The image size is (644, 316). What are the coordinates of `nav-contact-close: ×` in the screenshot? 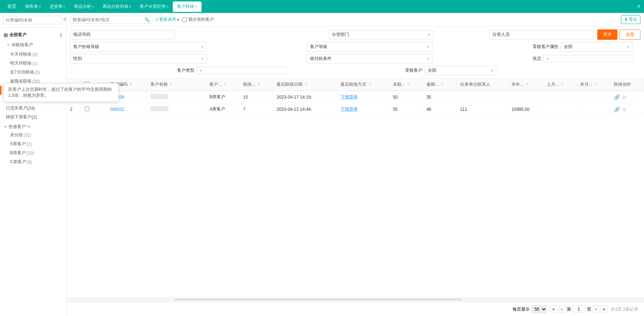 It's located at (196, 6).